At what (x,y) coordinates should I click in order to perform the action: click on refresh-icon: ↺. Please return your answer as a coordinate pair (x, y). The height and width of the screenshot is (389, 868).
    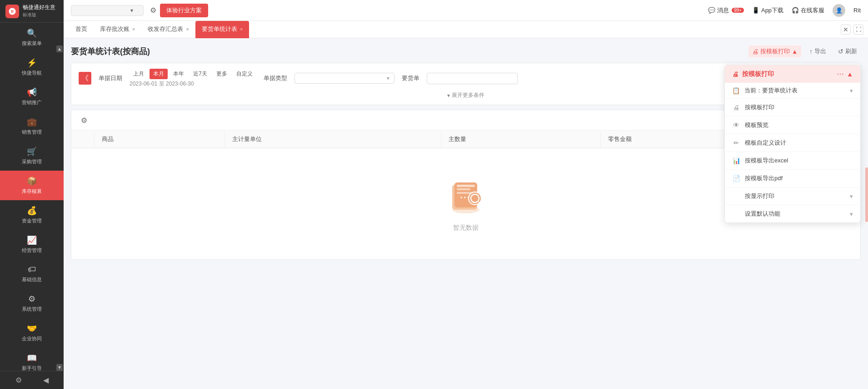
    Looking at the image, I should click on (841, 51).